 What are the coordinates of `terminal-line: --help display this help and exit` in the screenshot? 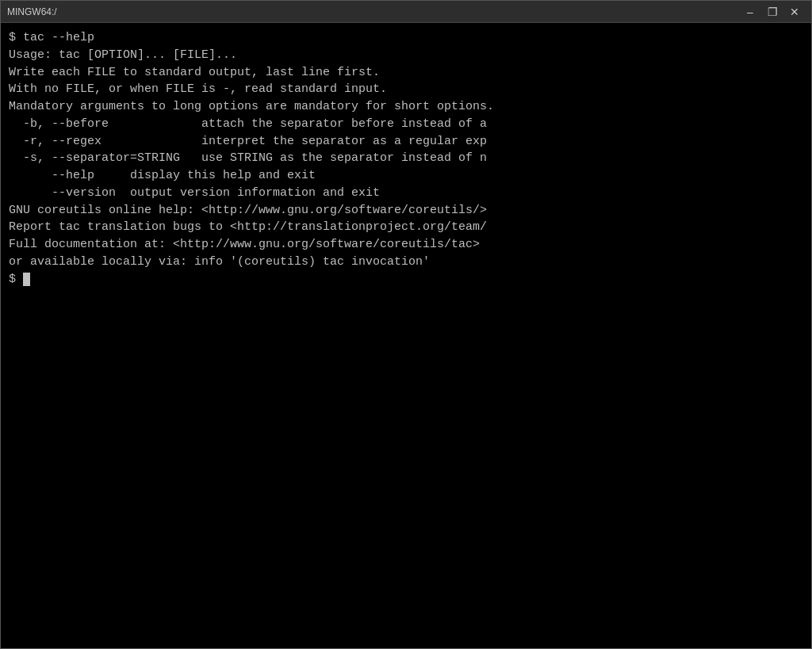 It's located at (406, 176).